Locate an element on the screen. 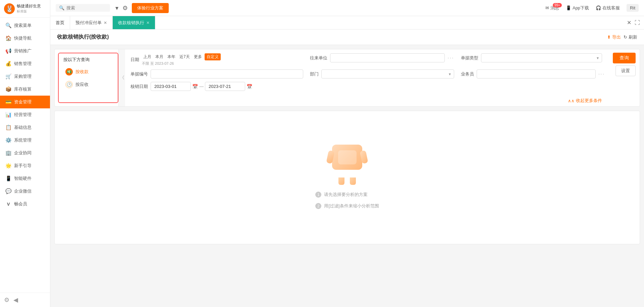 The height and width of the screenshot is (307, 644). verify-date-start is located at coordinates (171, 87).